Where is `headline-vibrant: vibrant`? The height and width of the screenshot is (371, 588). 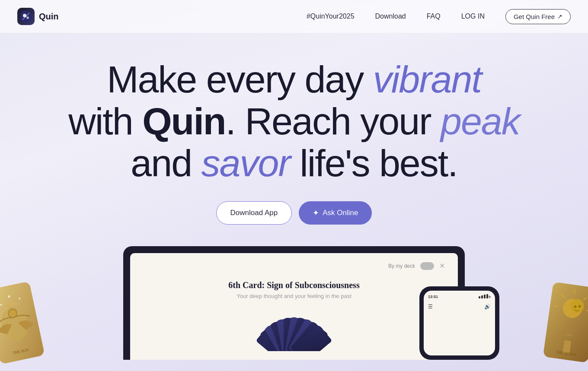 headline-vibrant: vibrant is located at coordinates (427, 79).